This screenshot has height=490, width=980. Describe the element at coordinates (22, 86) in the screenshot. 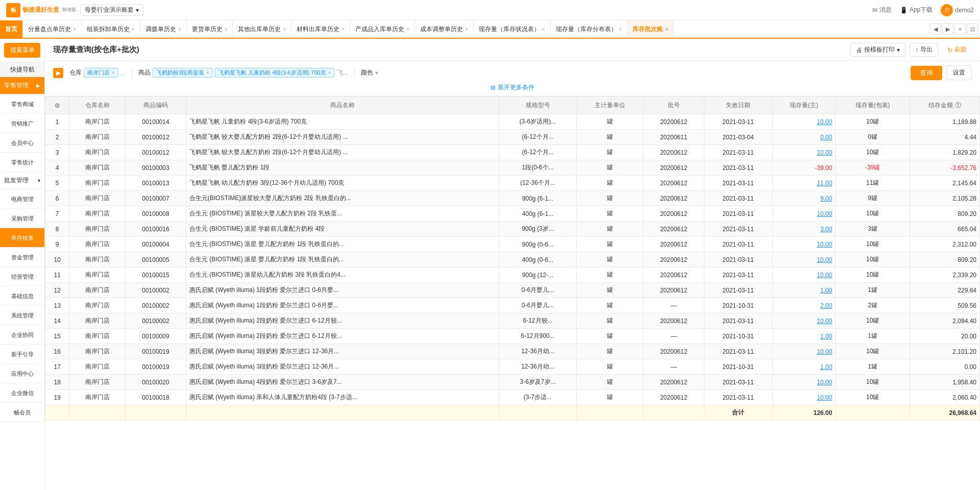

I see `sidebar-item-retail-mgmt: 零售管理 ▶` at that location.